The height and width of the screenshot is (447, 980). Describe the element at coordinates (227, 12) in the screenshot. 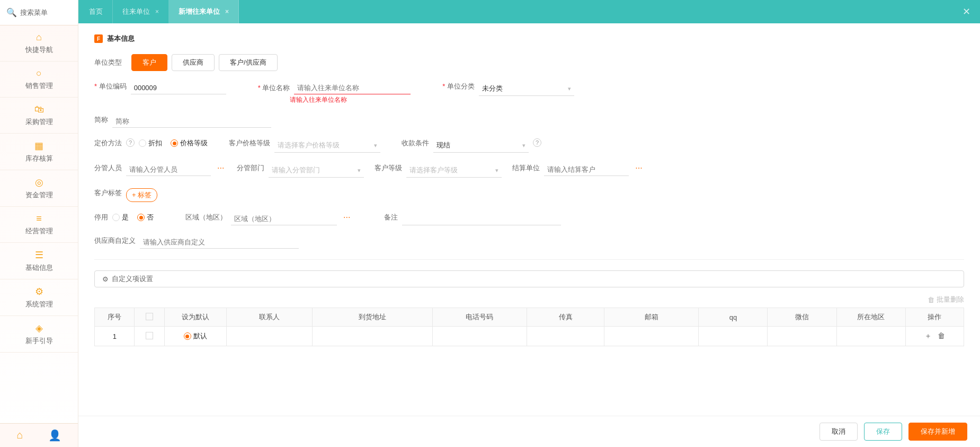

I see `tab-new-unit-close: ×` at that location.